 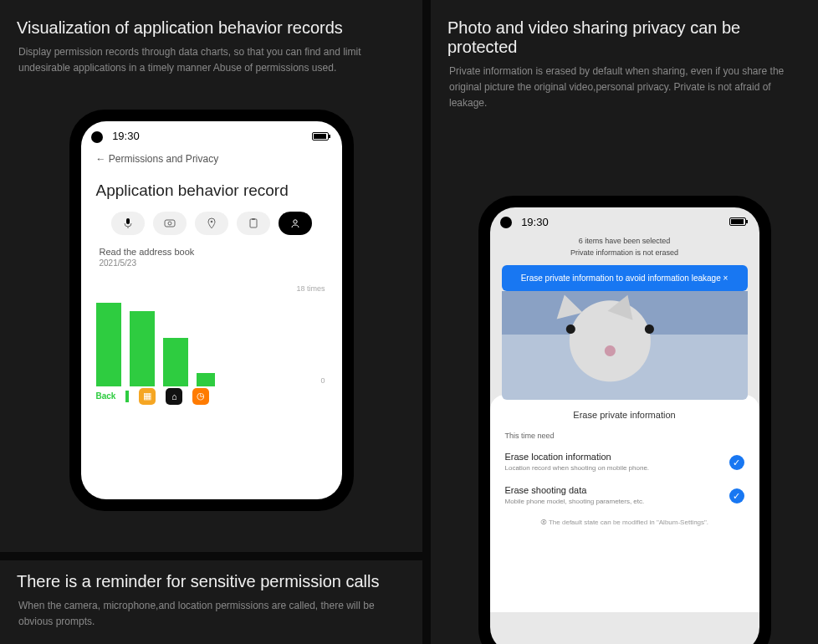 I want to click on sheet-footer: ⦿ The default state can be modified in "…, so click(x=625, y=522).